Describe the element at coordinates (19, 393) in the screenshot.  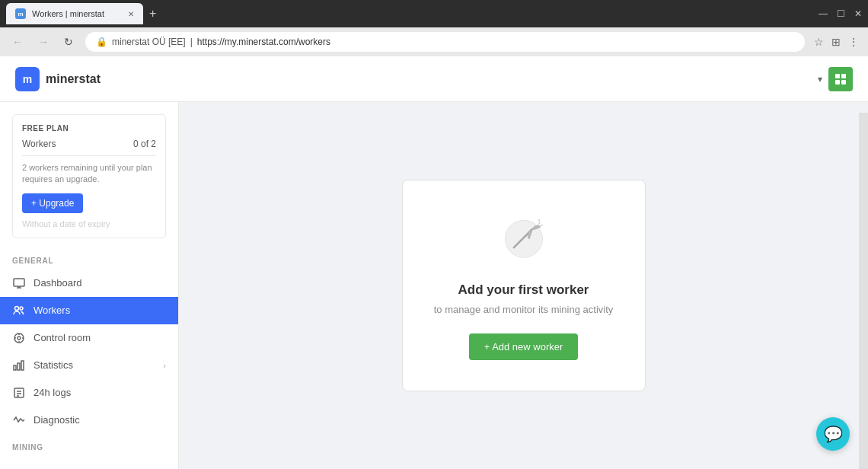
I see `logs-icon` at that location.